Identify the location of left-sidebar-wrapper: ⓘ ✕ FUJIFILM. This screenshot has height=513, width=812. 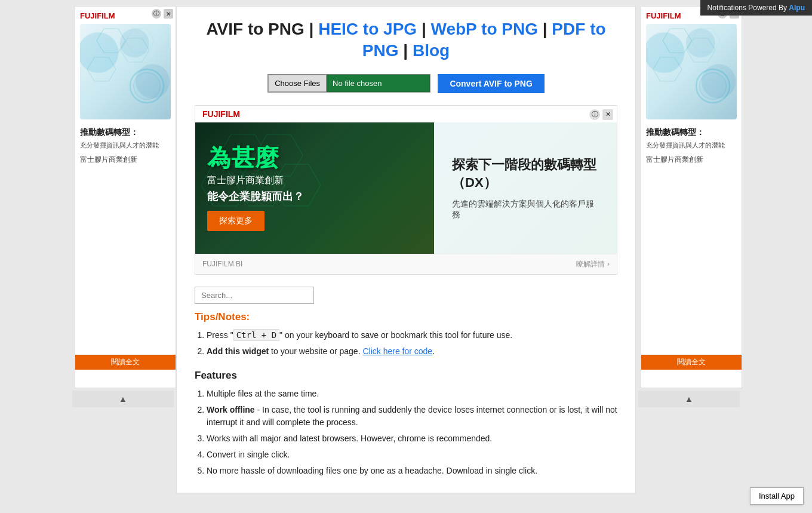
(123, 207).